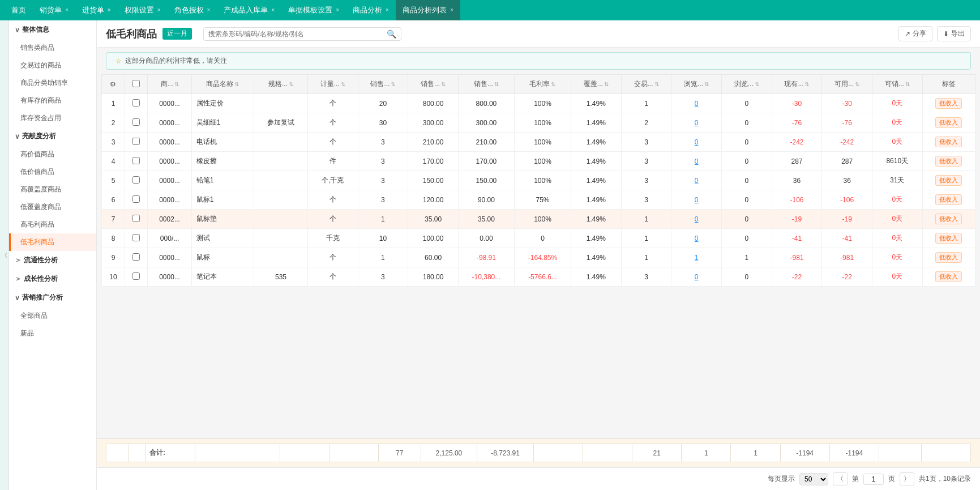  I want to click on row-view1: 1, so click(696, 258).